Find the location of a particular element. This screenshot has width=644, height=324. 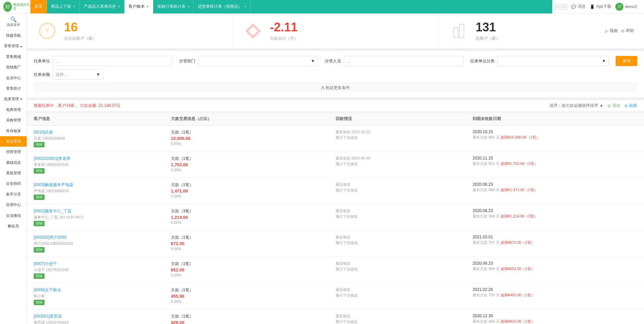

overdue-link: 超期¥1,471.00（1笔） is located at coordinates (519, 190).